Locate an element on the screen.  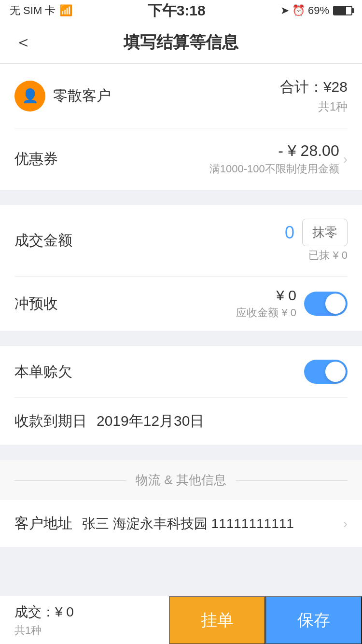
status-time: 下午3:18 is located at coordinates (177, 11).